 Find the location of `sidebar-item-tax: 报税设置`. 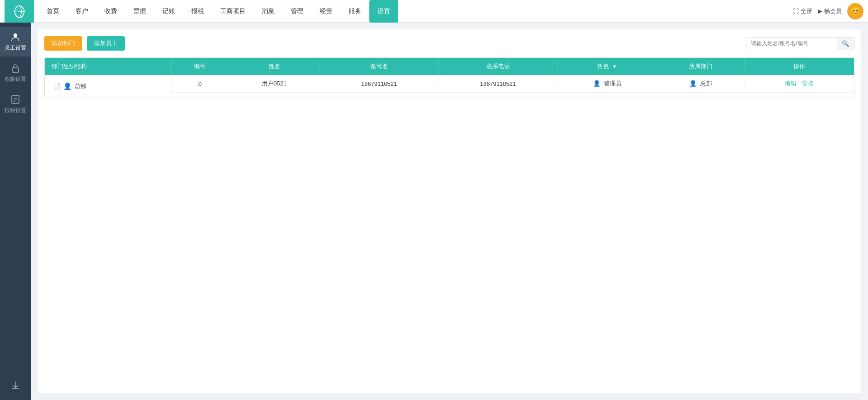

sidebar-item-tax: 报税设置 is located at coordinates (15, 104).